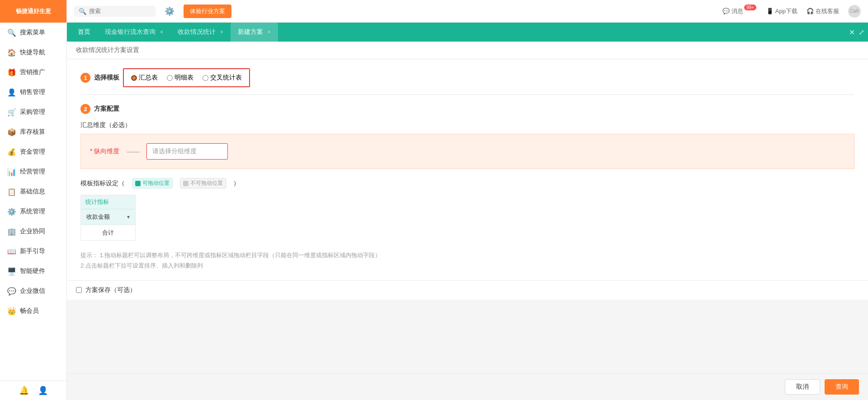 Image resolution: width=868 pixels, height=400 pixels. What do you see at coordinates (823, 11) in the screenshot?
I see `service-item: 🎧 在线客服` at bounding box center [823, 11].